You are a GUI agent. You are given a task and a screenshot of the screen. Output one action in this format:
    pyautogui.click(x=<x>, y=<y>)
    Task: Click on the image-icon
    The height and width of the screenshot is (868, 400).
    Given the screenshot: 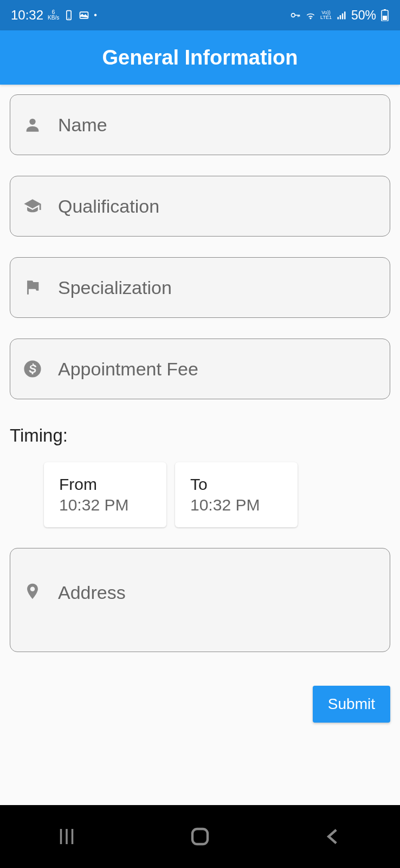 What is the action you would take?
    pyautogui.click(x=84, y=15)
    